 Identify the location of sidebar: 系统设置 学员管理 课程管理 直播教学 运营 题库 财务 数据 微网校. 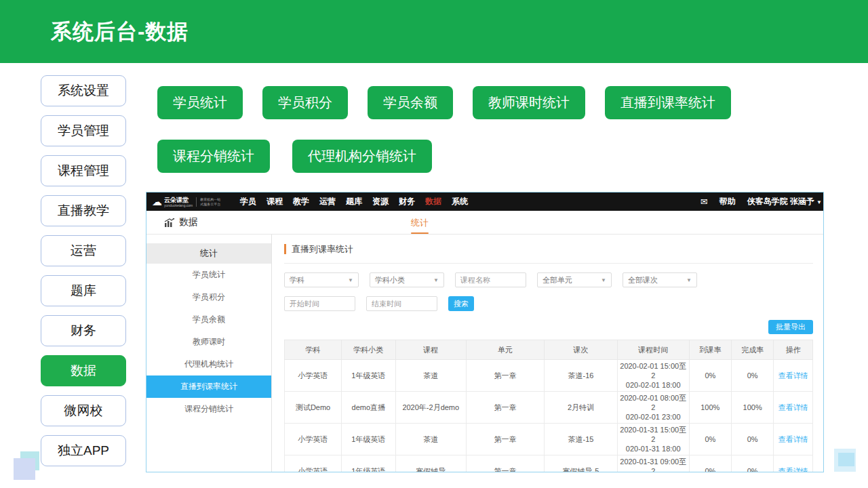
(83, 275).